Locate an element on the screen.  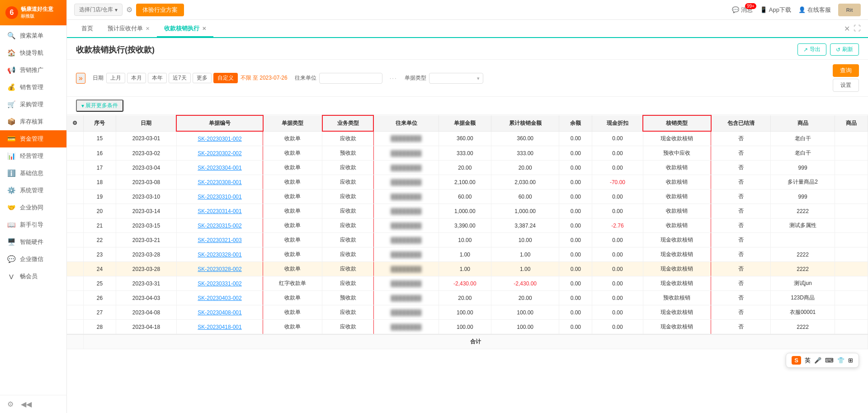
refresh-button: ↺ 刷新 is located at coordinates (844, 50).